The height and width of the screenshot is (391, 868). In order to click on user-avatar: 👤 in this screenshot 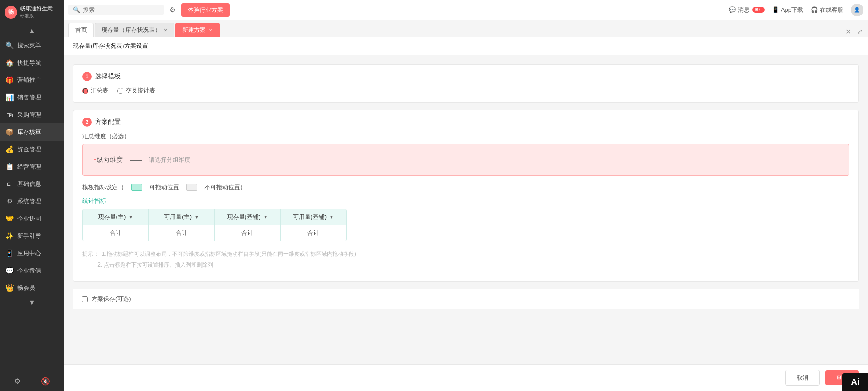, I will do `click(857, 10)`.